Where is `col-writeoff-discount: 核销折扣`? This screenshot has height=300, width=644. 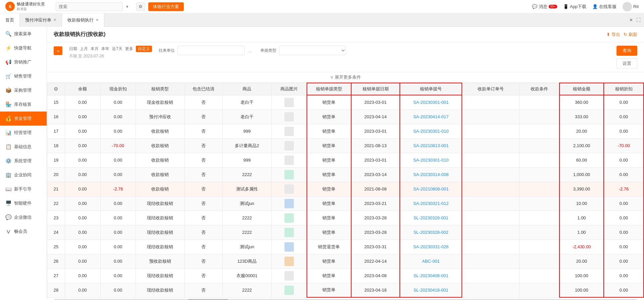 col-writeoff-discount: 核销折扣 is located at coordinates (624, 89).